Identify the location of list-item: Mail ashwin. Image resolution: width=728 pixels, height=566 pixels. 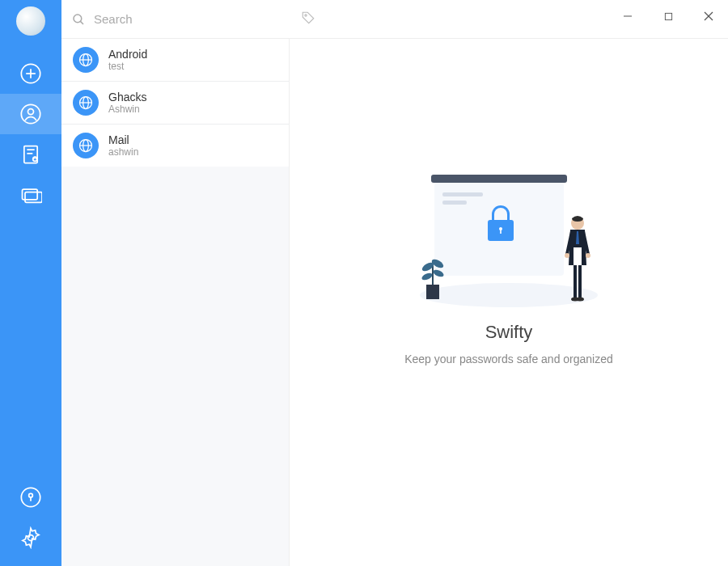
(175, 146).